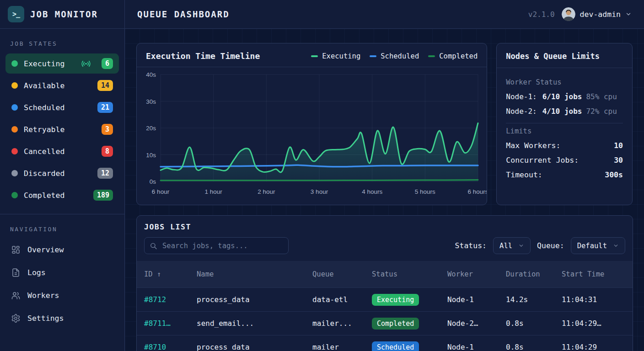  I want to click on legend-item-scheduled: Scheduled, so click(394, 56).